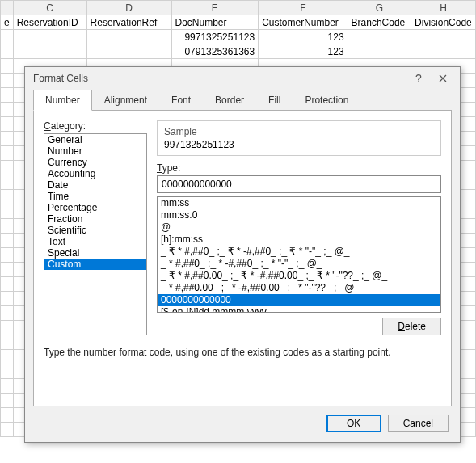 Image resolution: width=476 pixels, height=463 pixels. What do you see at coordinates (299, 215) in the screenshot?
I see `format-code-item: mm:ss.0` at bounding box center [299, 215].